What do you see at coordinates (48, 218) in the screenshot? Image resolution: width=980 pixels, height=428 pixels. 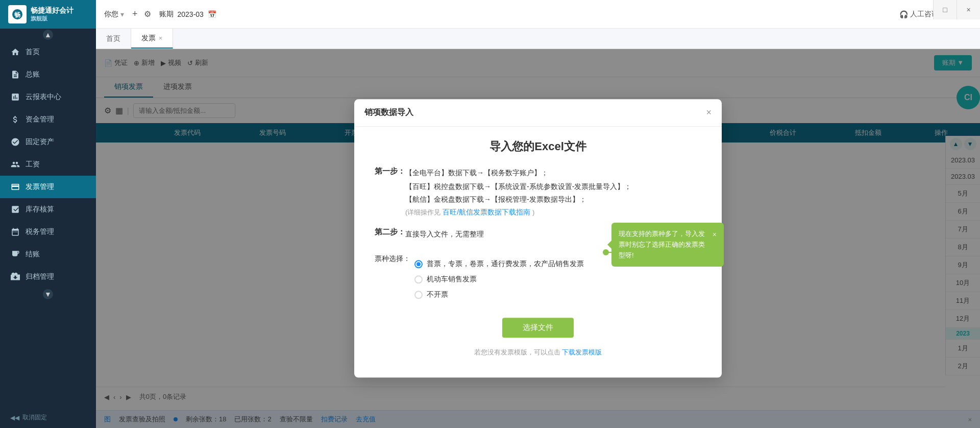 I see `sidebar-nav: ▲ 首页 总账 云报表中心` at bounding box center [48, 218].